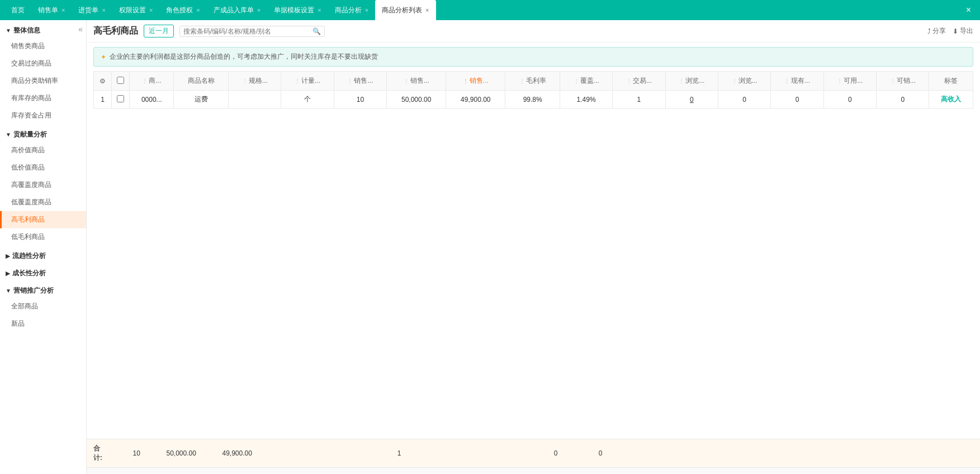 This screenshot has height=474, width=980. I want to click on content-header: 高毛利商品 近一月 🔍 ⤴ 分享 ⬇ 导出, so click(533, 31).